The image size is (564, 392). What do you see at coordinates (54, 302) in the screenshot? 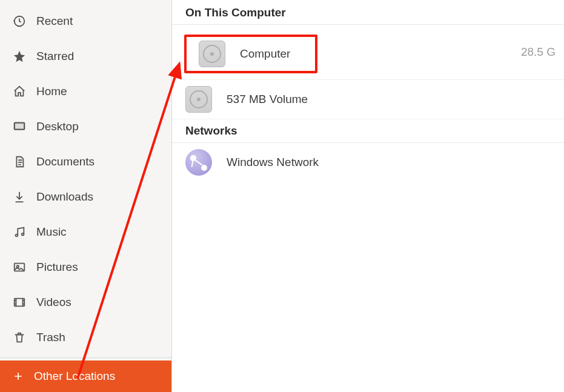
I see `sidebar-item-label: Videos` at bounding box center [54, 302].